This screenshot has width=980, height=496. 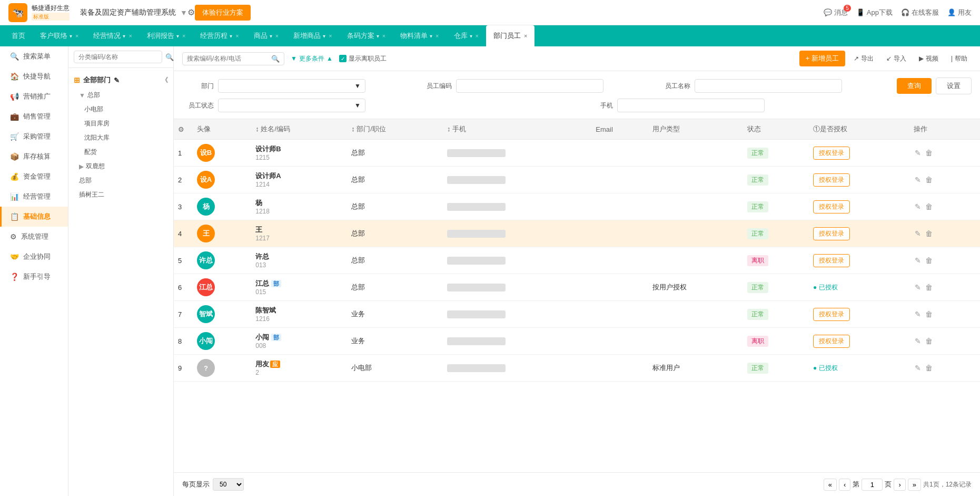 What do you see at coordinates (113, 36) in the screenshot?
I see `tab-operations: 经营情况 ▾ ×` at bounding box center [113, 36].